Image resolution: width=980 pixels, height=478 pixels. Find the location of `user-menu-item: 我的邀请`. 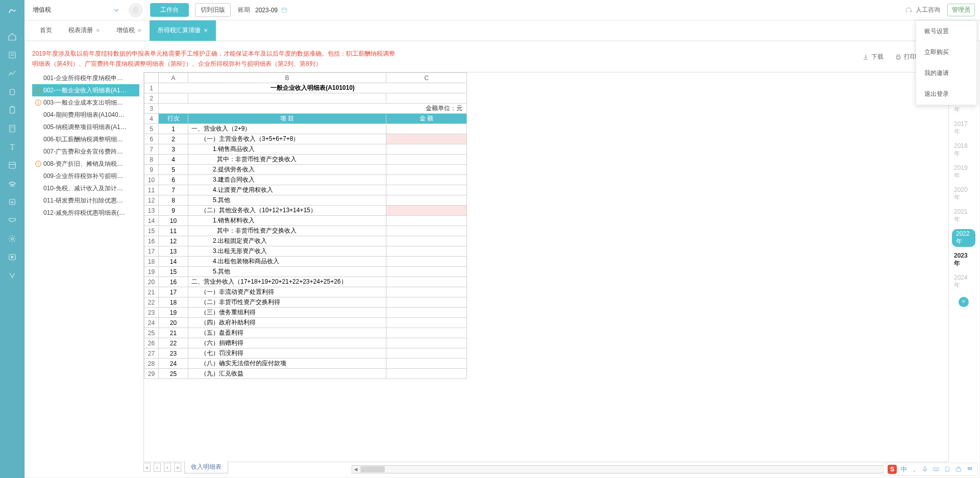

user-menu-item: 我的邀请 is located at coordinates (946, 73).